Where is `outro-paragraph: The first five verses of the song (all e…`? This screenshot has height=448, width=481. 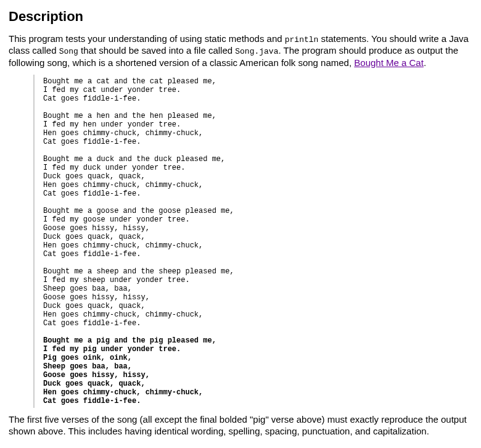
outro-paragraph: The first five verses of the song (all e… is located at coordinates (240, 426).